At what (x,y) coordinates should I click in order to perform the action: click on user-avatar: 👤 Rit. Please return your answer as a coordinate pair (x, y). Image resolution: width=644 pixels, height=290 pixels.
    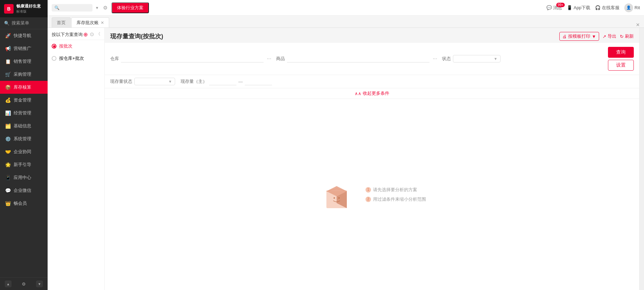
    Looking at the image, I should click on (632, 8).